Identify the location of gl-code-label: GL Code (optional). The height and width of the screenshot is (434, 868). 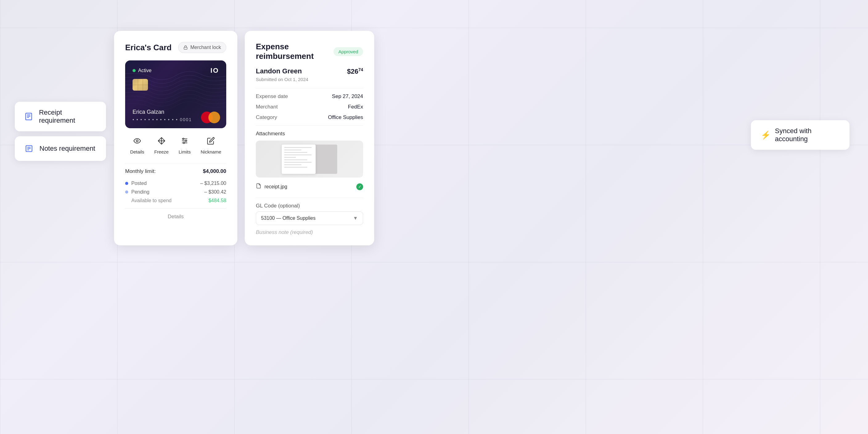
(309, 206).